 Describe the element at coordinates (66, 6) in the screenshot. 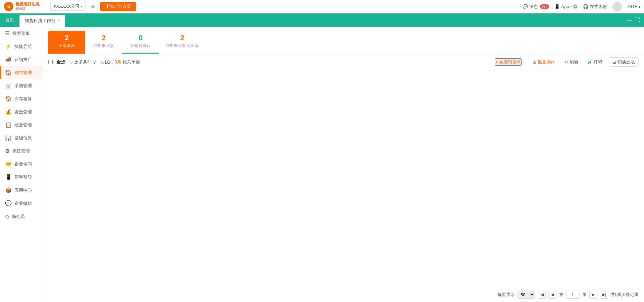

I see `company-name: XXXXXX公司` at that location.